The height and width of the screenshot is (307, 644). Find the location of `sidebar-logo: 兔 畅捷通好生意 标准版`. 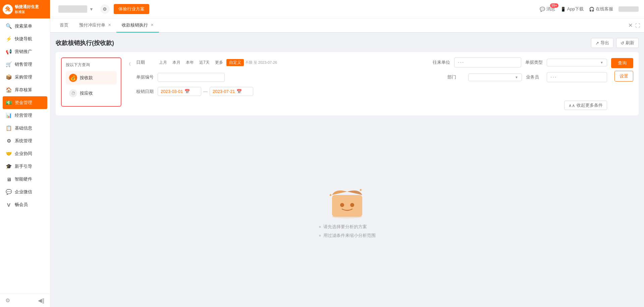

sidebar-logo: 兔 畅捷通好生意 标准版 is located at coordinates (25, 9).